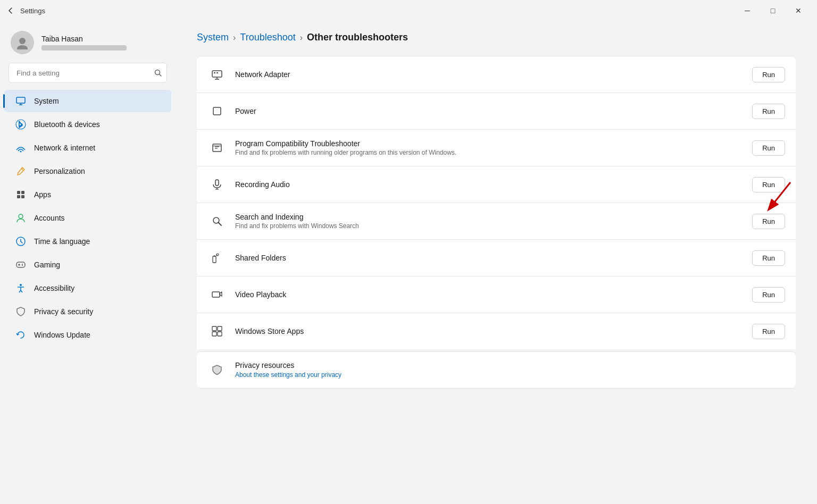  What do you see at coordinates (21, 195) in the screenshot?
I see `apps-icon` at bounding box center [21, 195].